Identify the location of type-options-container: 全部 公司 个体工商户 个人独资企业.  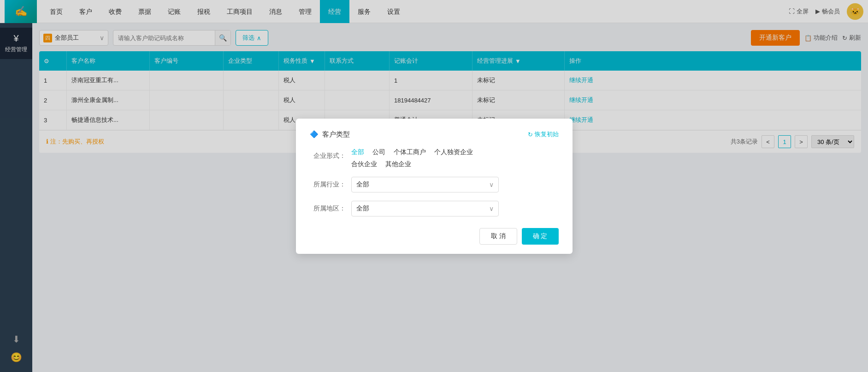
(455, 152).